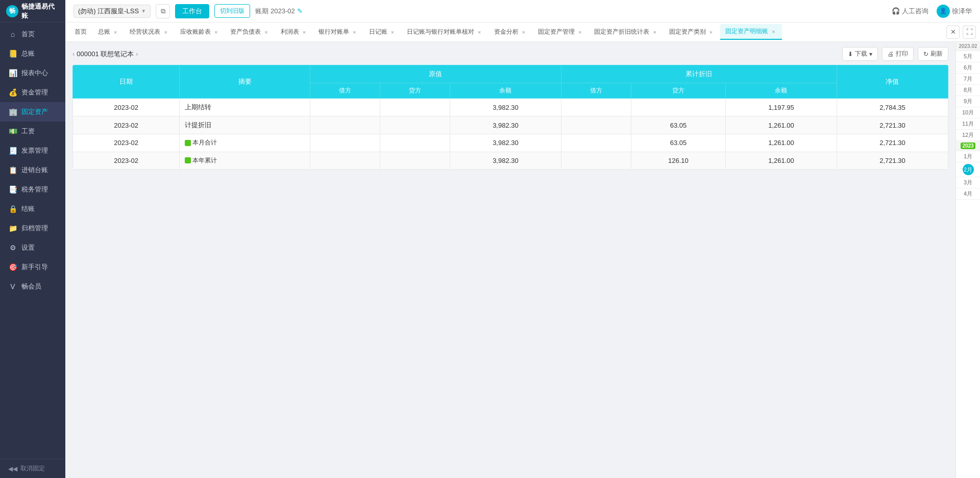 This screenshot has width=980, height=478. What do you see at coordinates (510, 107) in the screenshot?
I see `table-row: 2023-02 上期结转 3,982.30 1,197.95 2,784.35` at bounding box center [510, 107].